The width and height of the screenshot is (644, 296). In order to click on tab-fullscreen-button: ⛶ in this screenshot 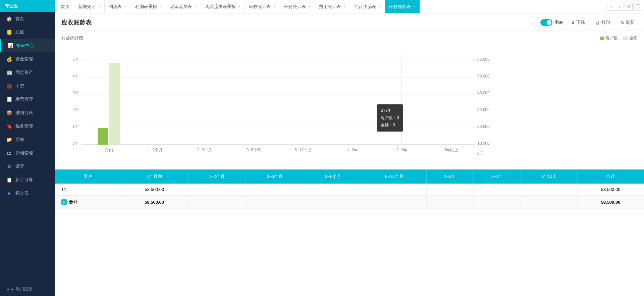, I will do `click(637, 7)`.